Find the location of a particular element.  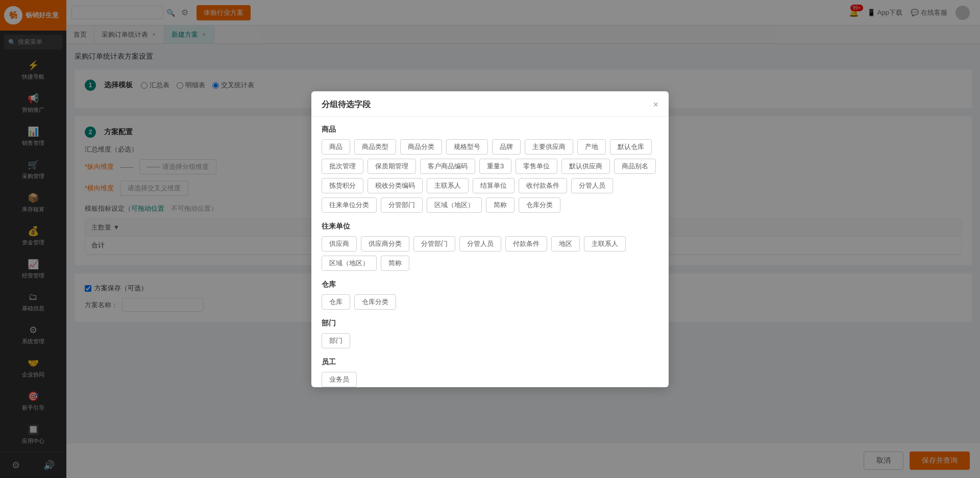

field-tag-零售单位: 零售单位 is located at coordinates (536, 166).